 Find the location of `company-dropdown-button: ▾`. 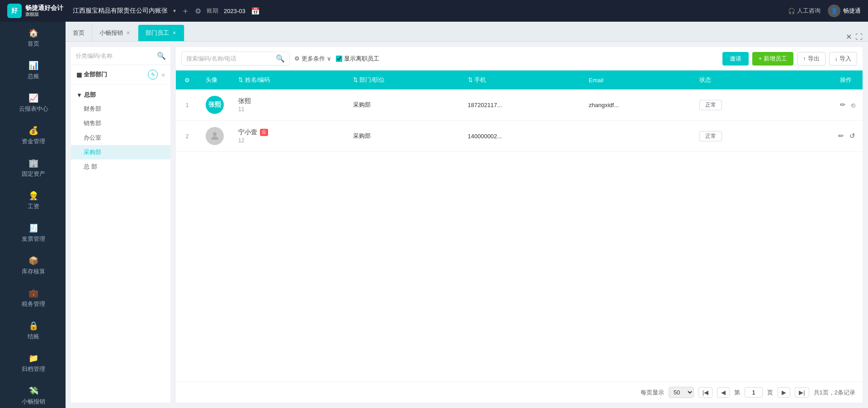

company-dropdown-button: ▾ is located at coordinates (175, 11).